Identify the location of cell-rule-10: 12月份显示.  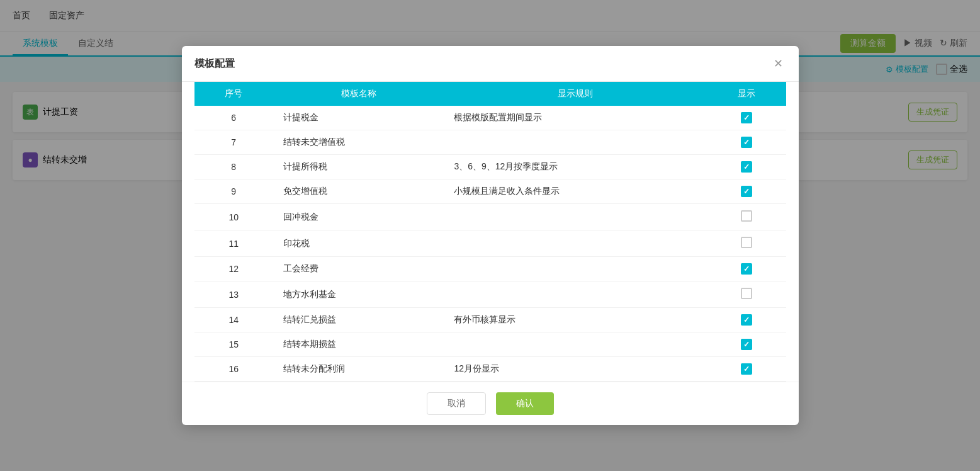
(575, 369).